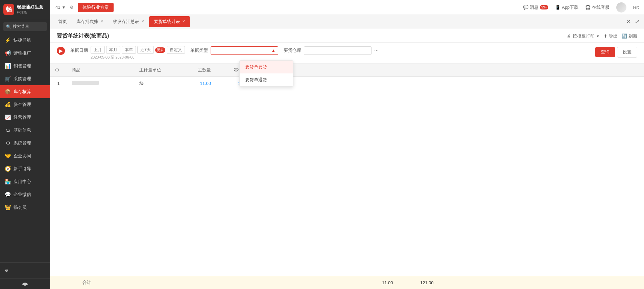 The height and width of the screenshot is (289, 644). Describe the element at coordinates (155, 70) in the screenshot. I see `col-header-unit: 主计量单位` at that location.